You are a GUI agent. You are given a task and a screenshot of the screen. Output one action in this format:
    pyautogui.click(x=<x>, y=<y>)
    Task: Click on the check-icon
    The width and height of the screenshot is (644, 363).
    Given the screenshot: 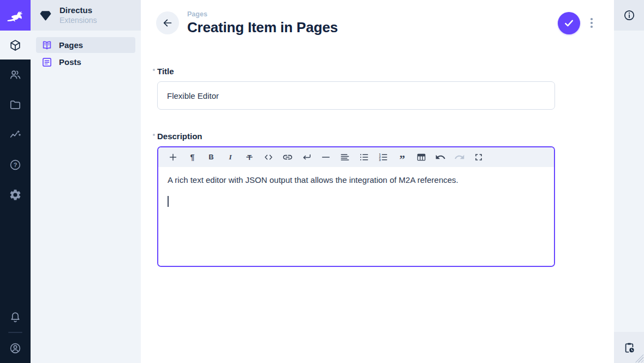 What is the action you would take?
    pyautogui.click(x=569, y=23)
    